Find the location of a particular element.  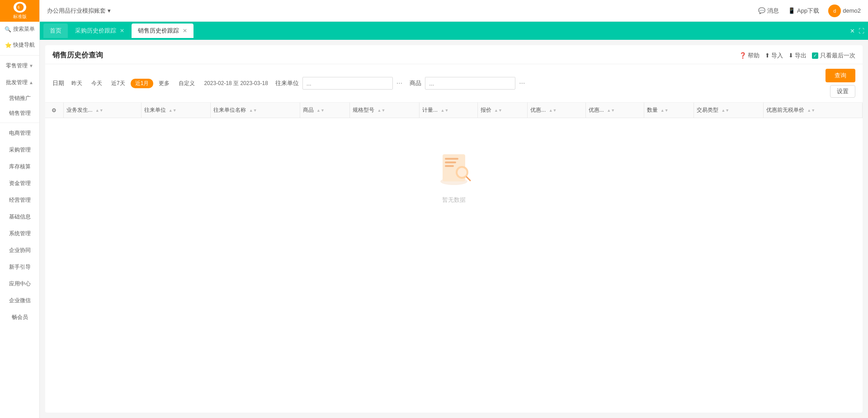

sidebar-label: 批发管理 is located at coordinates (17, 82).